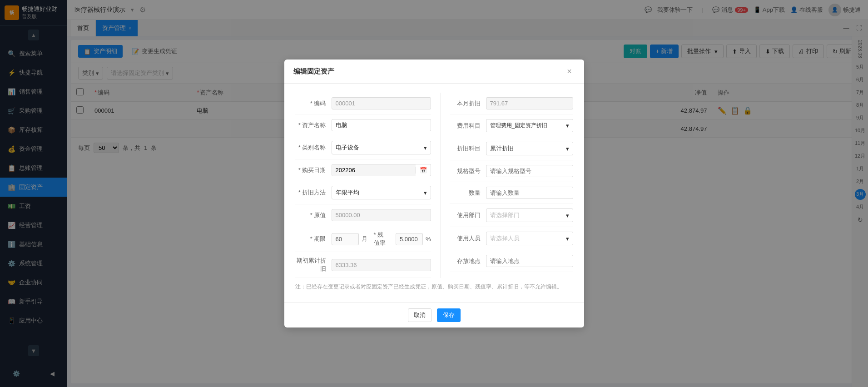 Image resolution: width=868 pixels, height=387 pixels. Describe the element at coordinates (382, 265) in the screenshot. I see `initial-depreciation-input` at that location.